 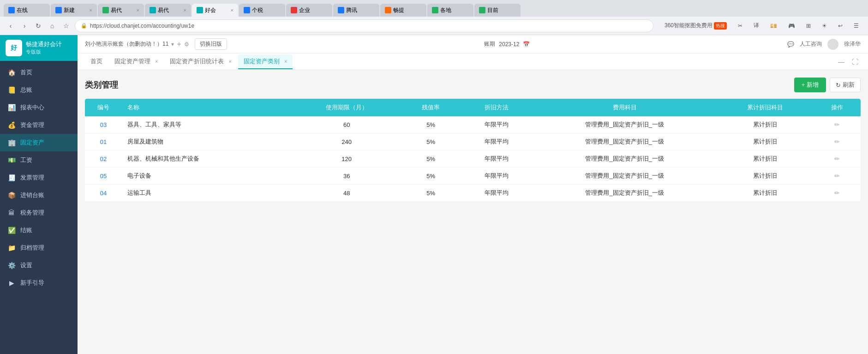 I want to click on browser-tab-t11: 目前, so click(x=497, y=10).